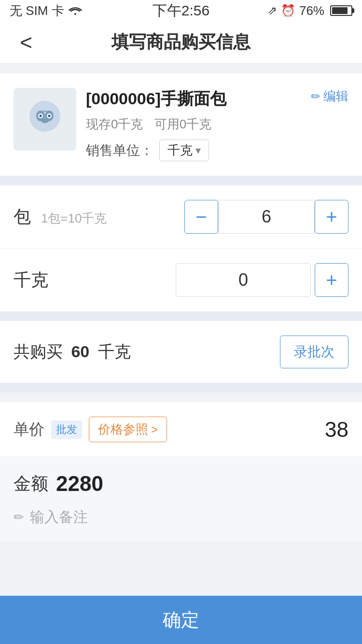 This screenshot has width=362, height=644. I want to click on pencil-icon: ✏, so click(19, 518).